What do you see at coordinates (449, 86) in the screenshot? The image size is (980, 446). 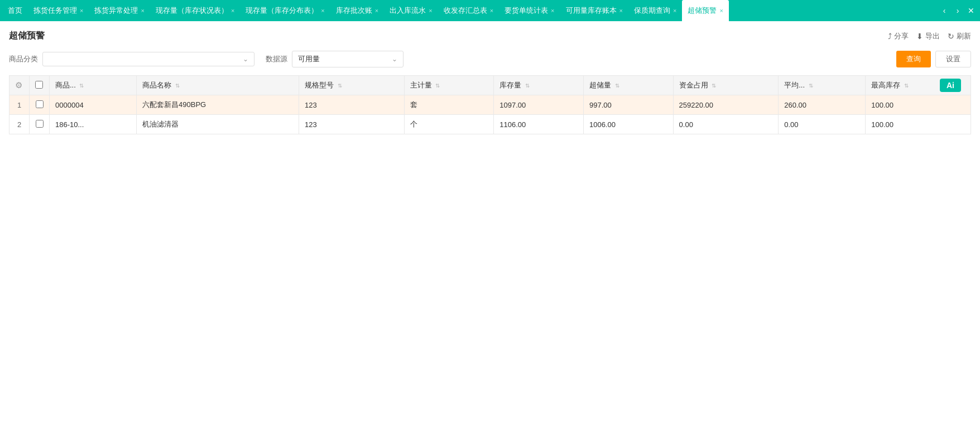 I see `th-unit: 主计量 ⇅` at bounding box center [449, 86].